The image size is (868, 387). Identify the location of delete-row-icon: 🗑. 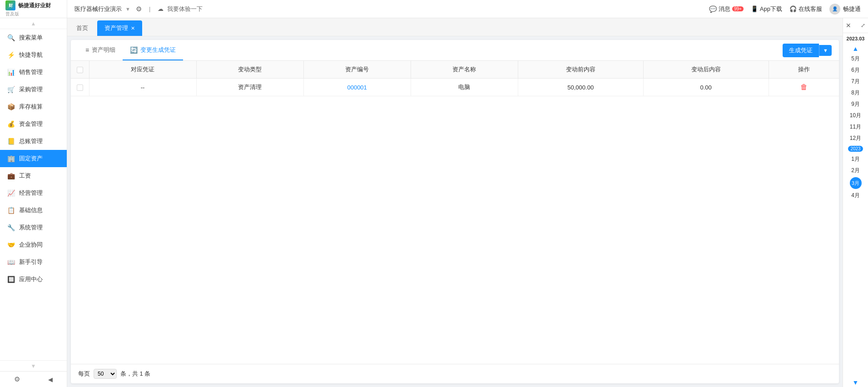
(804, 87).